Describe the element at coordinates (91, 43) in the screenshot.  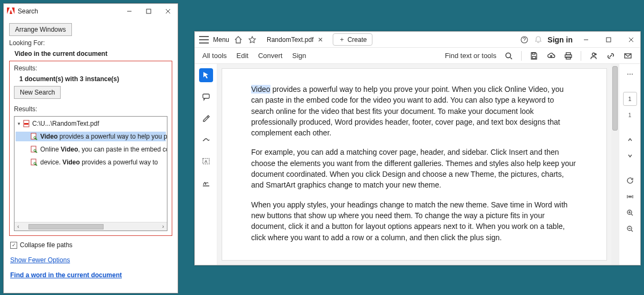
I see `looking-for-label: Looking For:` at that location.